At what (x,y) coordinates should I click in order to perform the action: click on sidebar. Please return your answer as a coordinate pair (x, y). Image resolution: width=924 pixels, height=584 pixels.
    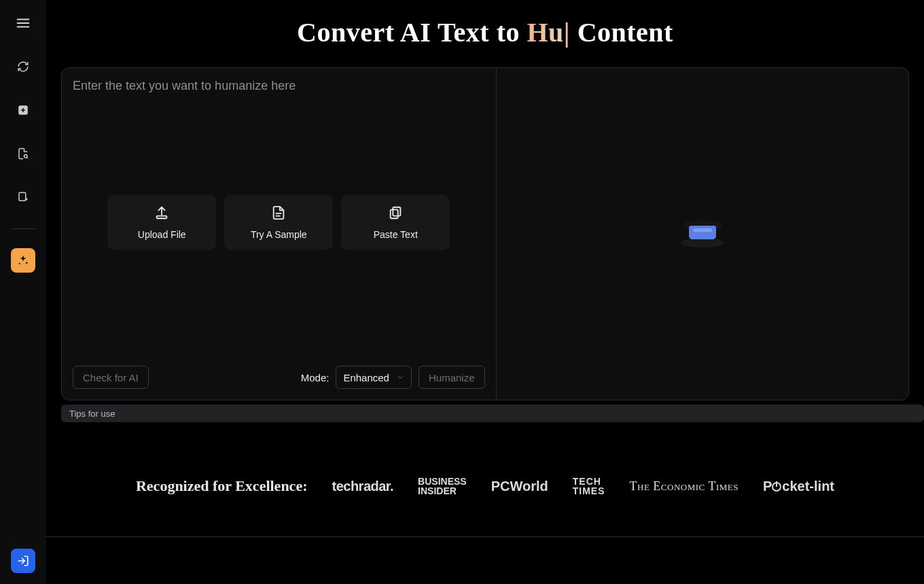
    Looking at the image, I should click on (23, 292).